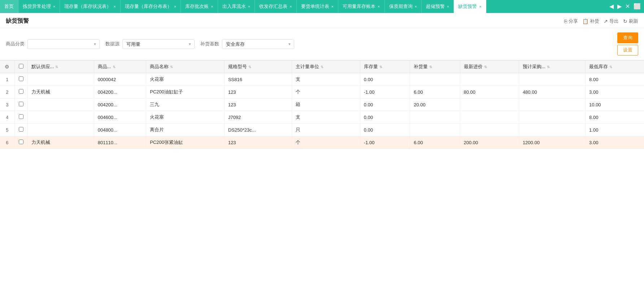 The height and width of the screenshot is (287, 644). What do you see at coordinates (601, 21) in the screenshot?
I see `header-actions: ⎘ 分享 📋 补货 ↗ 导出 ↻ 刷新` at bounding box center [601, 21].